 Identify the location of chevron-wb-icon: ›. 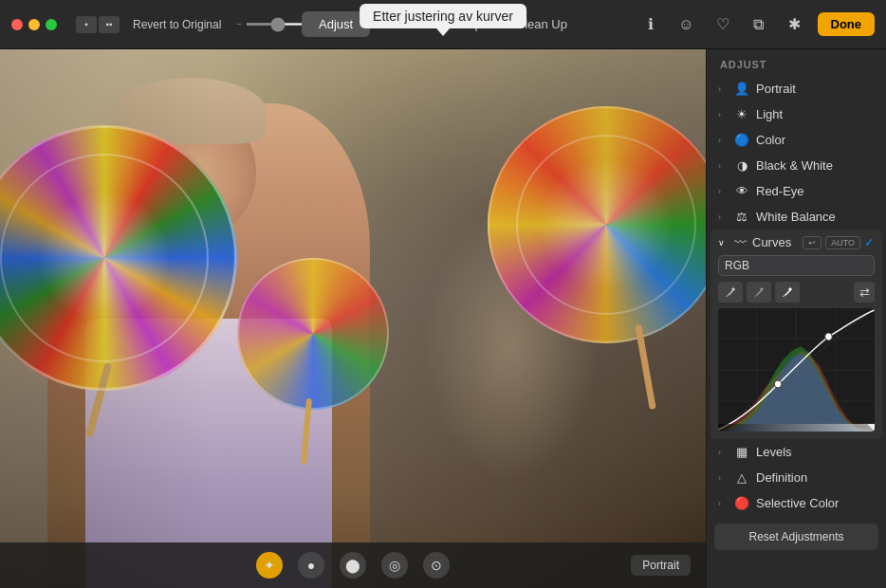
(723, 217).